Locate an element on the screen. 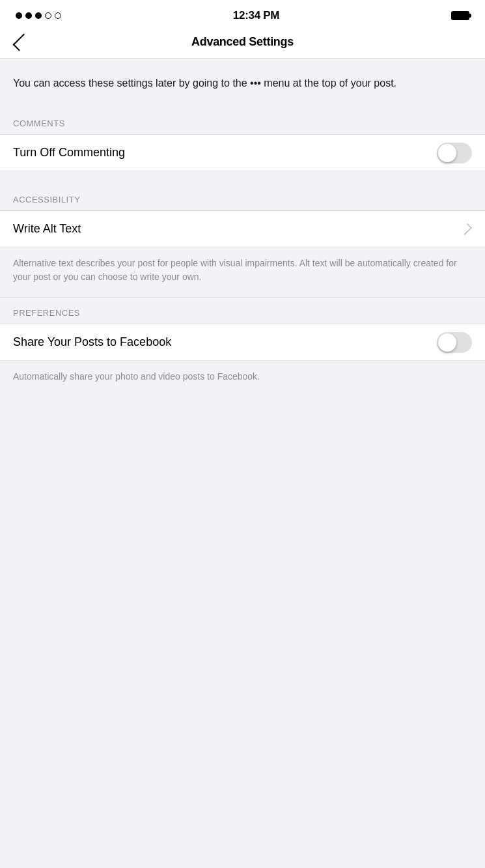  turn-off-commenting-label: Turn Off Commenting is located at coordinates (69, 152).